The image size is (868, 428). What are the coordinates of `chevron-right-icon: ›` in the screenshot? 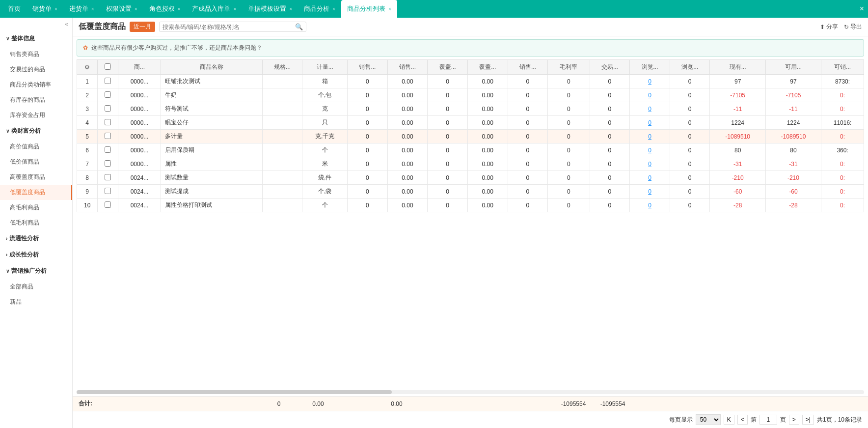 It's located at (7, 239).